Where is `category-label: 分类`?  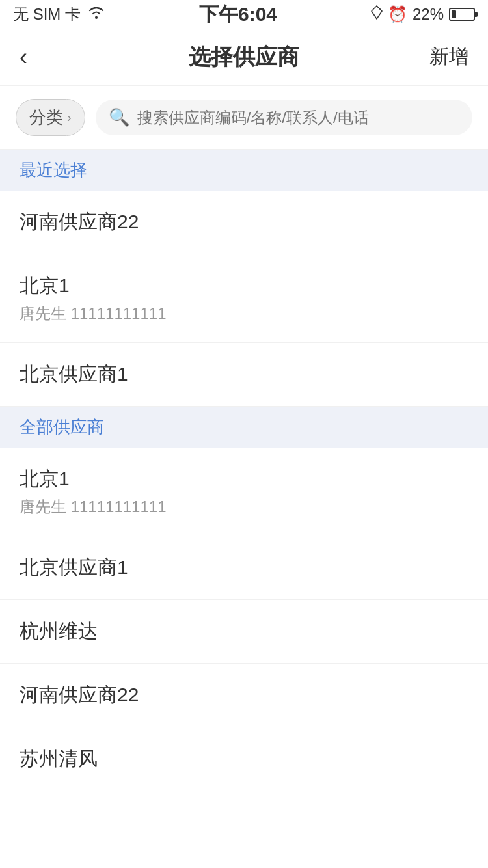 category-label: 分类 is located at coordinates (46, 117).